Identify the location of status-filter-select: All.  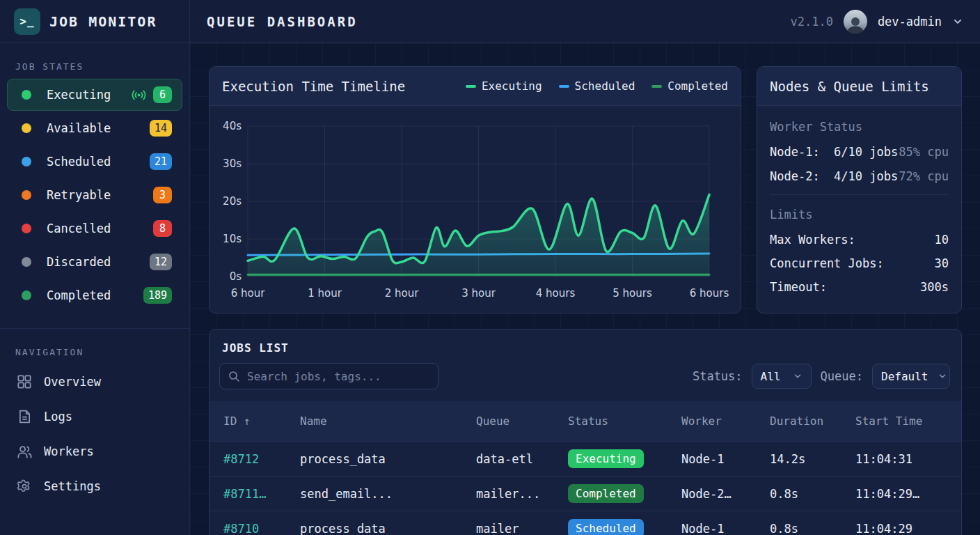
(782, 376).